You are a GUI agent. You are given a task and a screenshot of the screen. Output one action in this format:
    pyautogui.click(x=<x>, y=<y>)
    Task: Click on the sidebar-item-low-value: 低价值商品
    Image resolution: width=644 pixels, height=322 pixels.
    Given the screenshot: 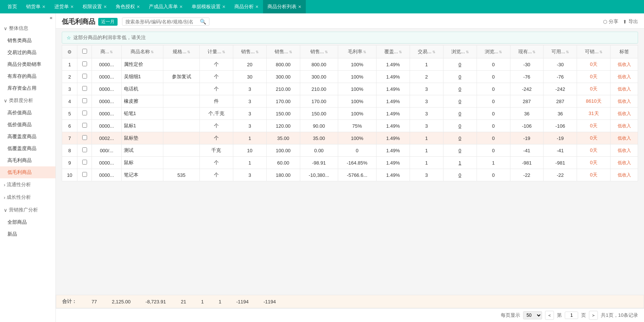 What is the action you would take?
    pyautogui.click(x=28, y=125)
    